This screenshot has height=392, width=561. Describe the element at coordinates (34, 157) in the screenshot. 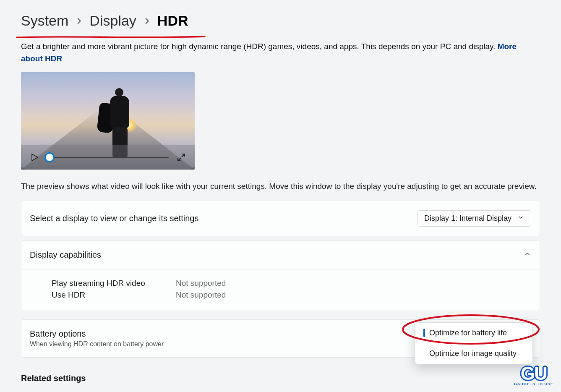

I see `play-icon` at that location.